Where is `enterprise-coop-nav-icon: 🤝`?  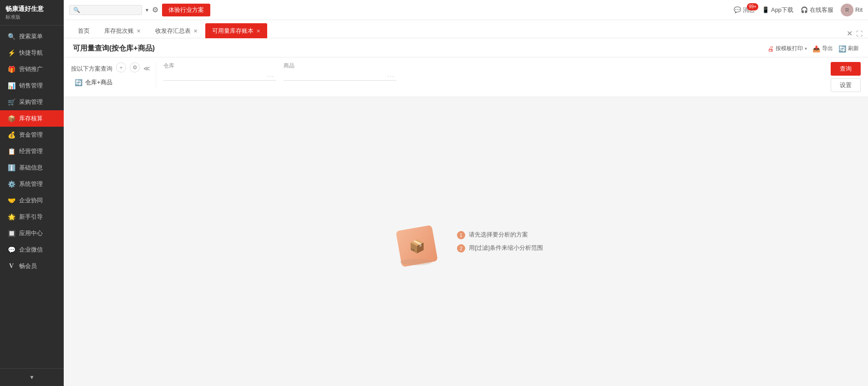
enterprise-coop-nav-icon: 🤝 is located at coordinates (11, 201).